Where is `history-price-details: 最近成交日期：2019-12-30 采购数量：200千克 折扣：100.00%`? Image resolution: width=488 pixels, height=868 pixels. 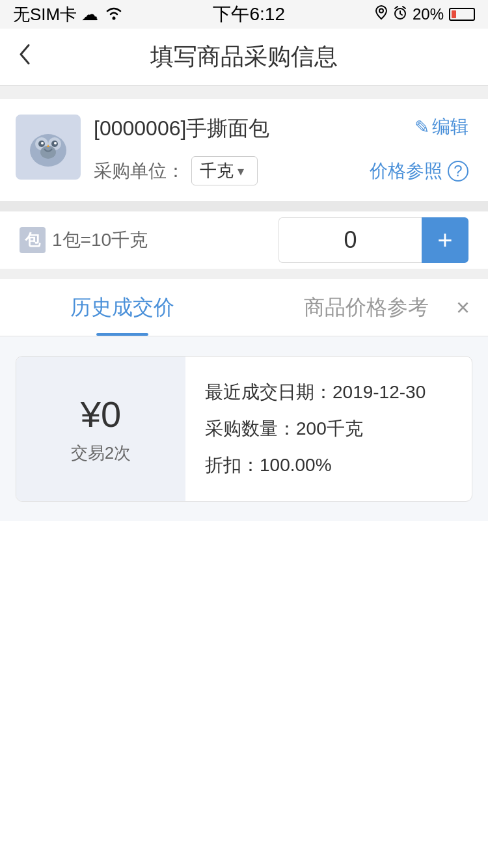
history-price-details: 最近成交日期：2019-12-30 采购数量：200千克 折扣：100.00% is located at coordinates (329, 429).